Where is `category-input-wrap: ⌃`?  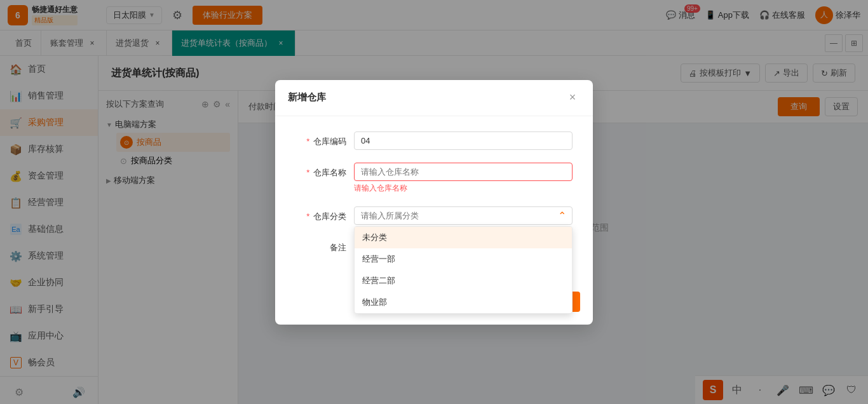
category-input-wrap: ⌃ is located at coordinates (463, 216).